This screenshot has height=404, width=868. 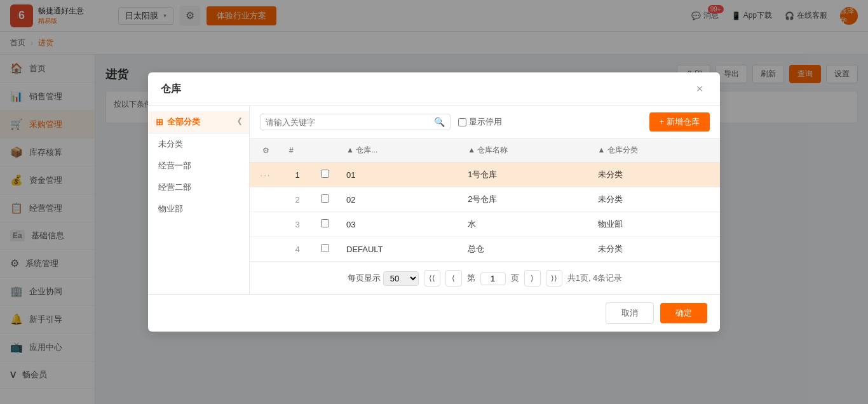 I want to click on modal-sidebar: ⊞ 全部分类 《 未分类 经营一部 经营二部 物业部, so click(x=199, y=200).